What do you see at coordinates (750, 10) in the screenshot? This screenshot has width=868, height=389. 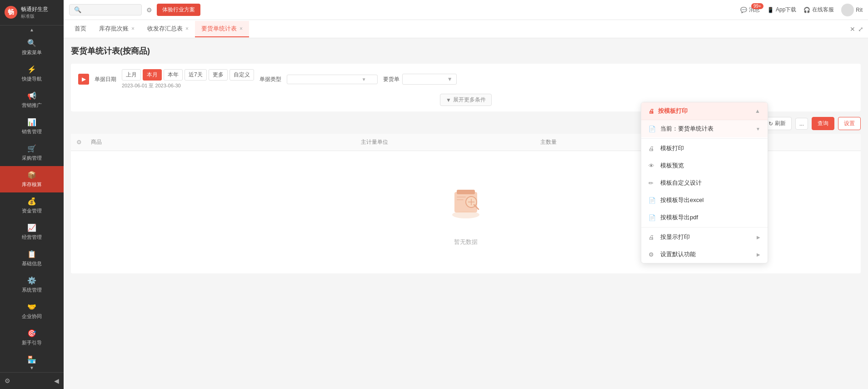 I see `message-button: 💬 消息 99+` at bounding box center [750, 10].